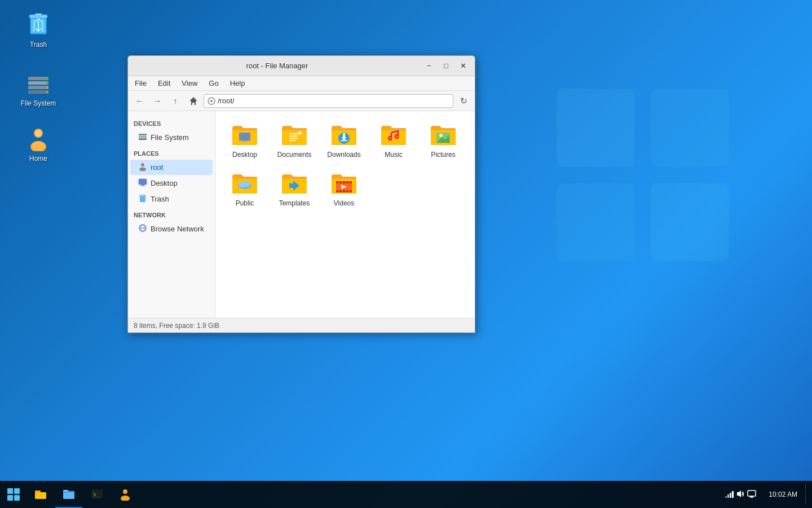  I want to click on file-item-music: Music, so click(394, 140).